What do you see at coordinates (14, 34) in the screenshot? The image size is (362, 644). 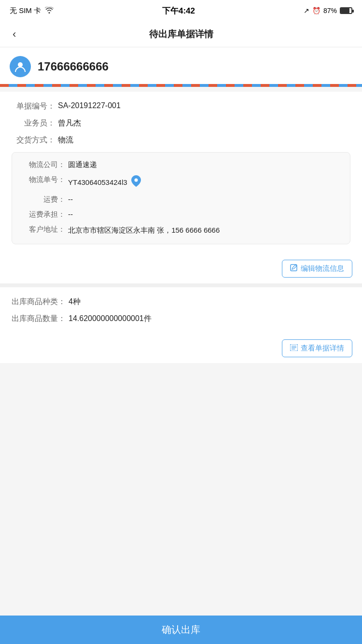 I see `back-button: ‹` at bounding box center [14, 34].